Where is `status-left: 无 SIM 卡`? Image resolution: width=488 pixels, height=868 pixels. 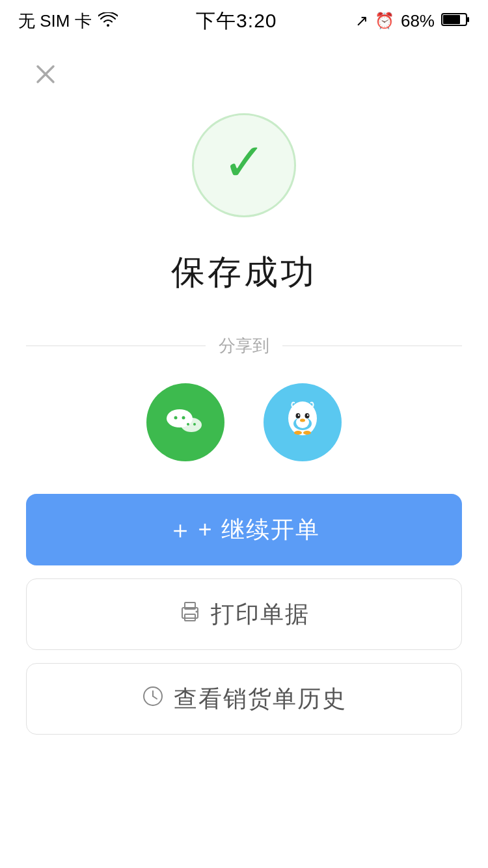 status-left: 无 SIM 卡 is located at coordinates (68, 21).